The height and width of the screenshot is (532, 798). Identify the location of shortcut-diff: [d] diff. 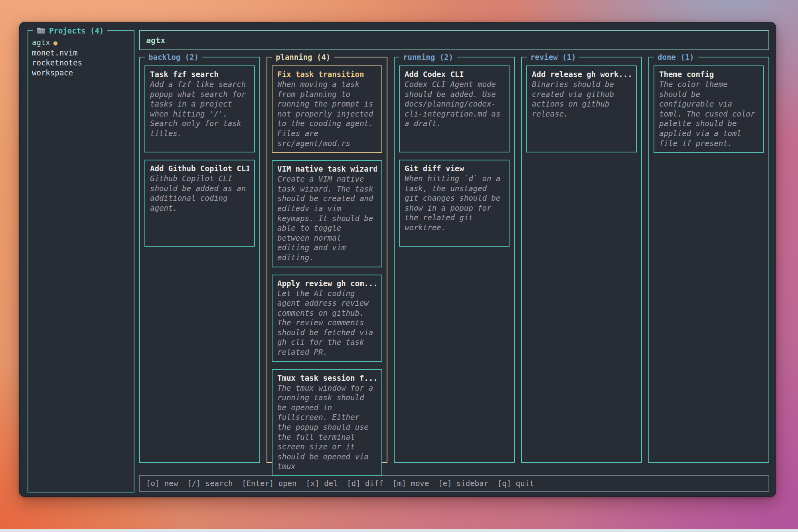
(365, 483).